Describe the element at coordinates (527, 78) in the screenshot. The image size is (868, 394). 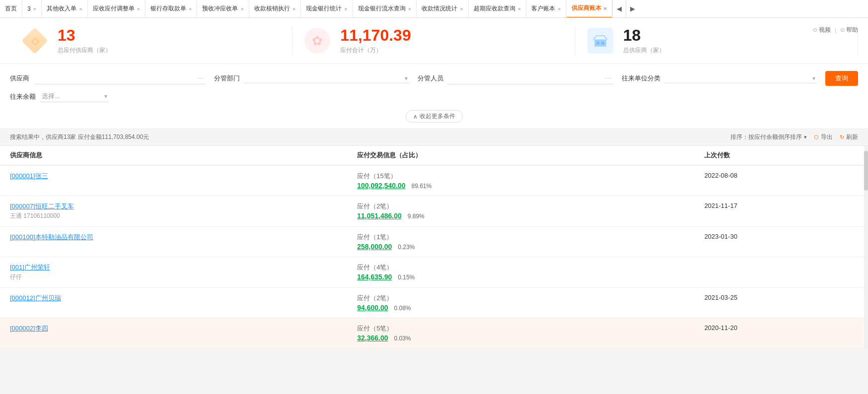
I see `person-input` at that location.